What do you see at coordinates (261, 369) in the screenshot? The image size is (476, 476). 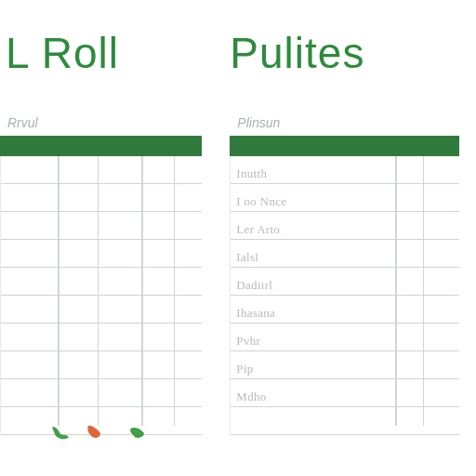 I see `list-item: Pip` at bounding box center [261, 369].